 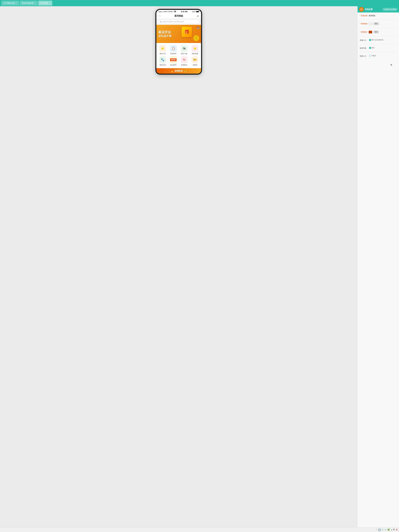 I want to click on taskbar-language-icon: 中, so click(x=394, y=530).